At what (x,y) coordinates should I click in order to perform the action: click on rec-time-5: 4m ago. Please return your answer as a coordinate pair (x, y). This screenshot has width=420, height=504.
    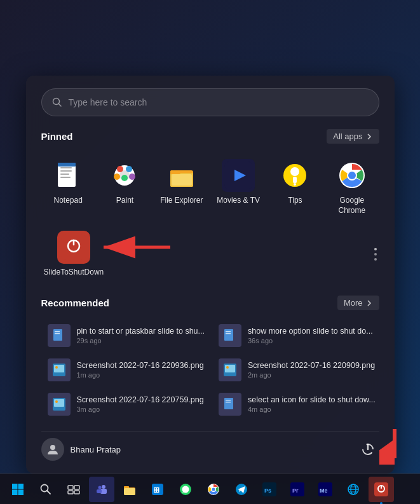
    Looking at the image, I should click on (311, 409).